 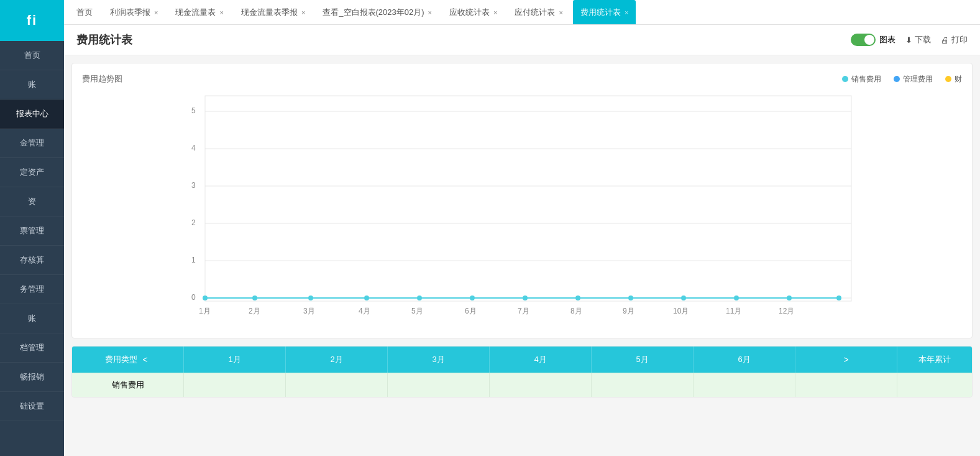 What do you see at coordinates (32, 260) in the screenshot?
I see `sidebar-item-inventory: 存核算` at bounding box center [32, 260].